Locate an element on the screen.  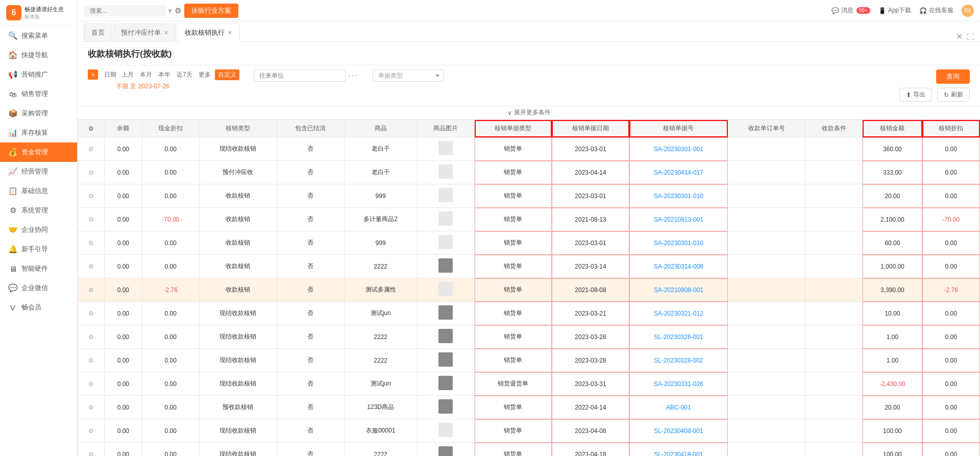
export-button: ⬆ 导出 is located at coordinates (916, 95).